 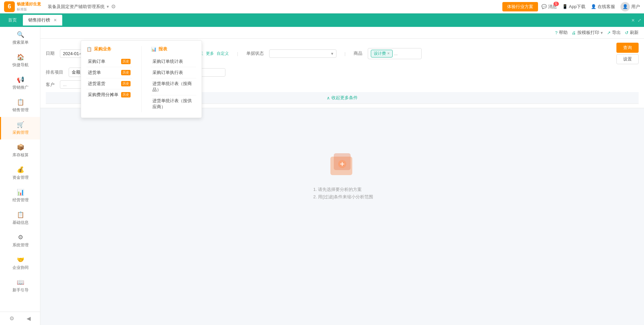 I want to click on dropdown-divider, so click(x=141, y=79).